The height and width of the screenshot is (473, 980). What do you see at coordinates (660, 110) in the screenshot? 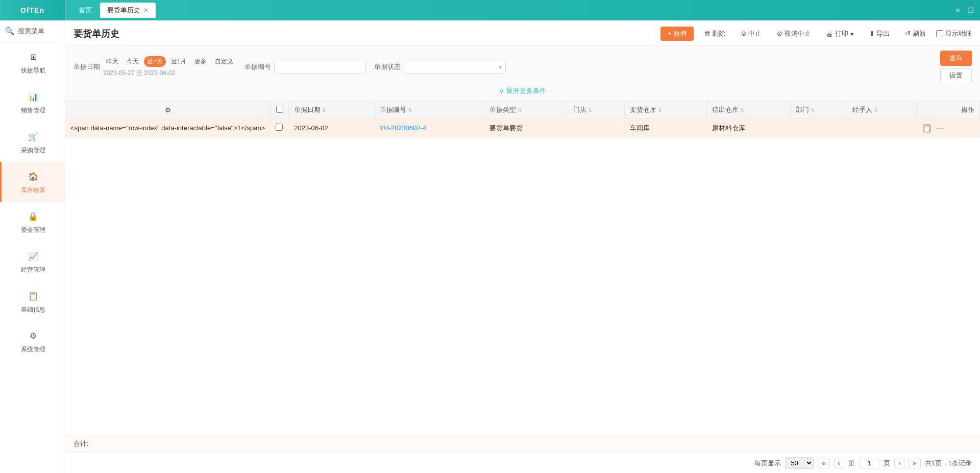
I see `sort-icon-req_warehouse: ⇅` at bounding box center [660, 110].